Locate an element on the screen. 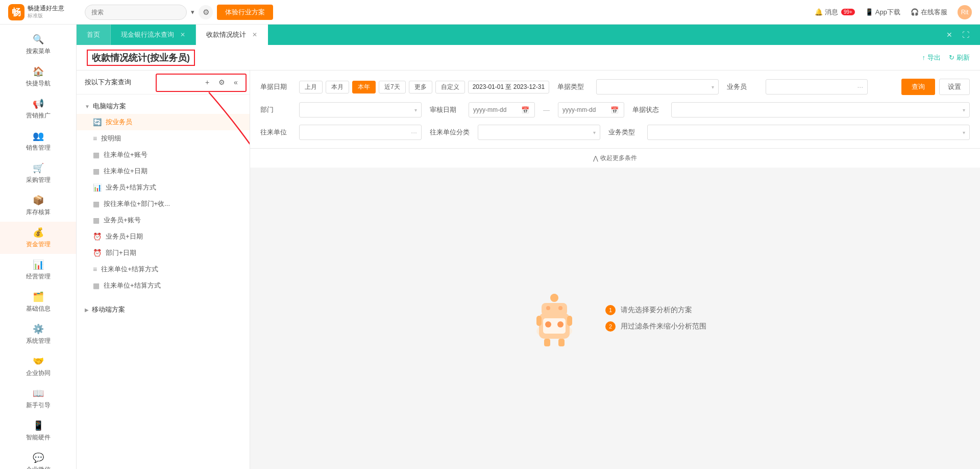 This screenshot has height=469, width=980. filter-salesperson-select: ··· is located at coordinates (817, 87).